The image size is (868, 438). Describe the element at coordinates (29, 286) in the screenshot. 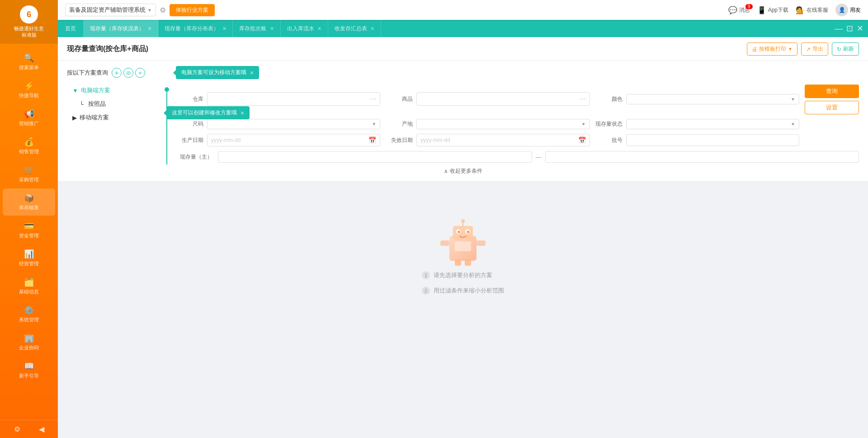

I see `sidebar-item-basic: 🗂️ 基础信息` at that location.